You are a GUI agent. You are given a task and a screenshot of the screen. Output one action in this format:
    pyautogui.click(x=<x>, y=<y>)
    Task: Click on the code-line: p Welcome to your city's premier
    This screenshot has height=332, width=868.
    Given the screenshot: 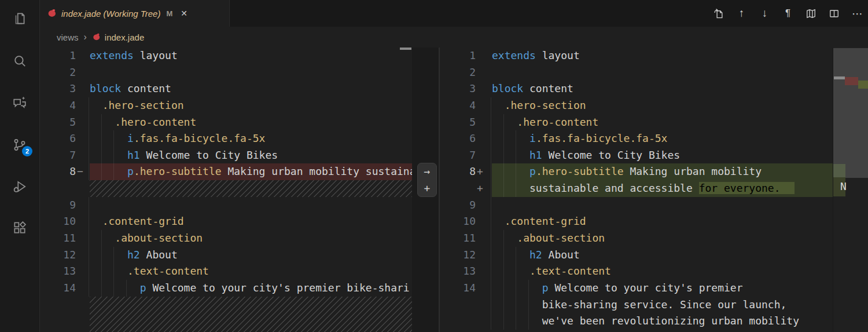 What is the action you would take?
    pyautogui.click(x=662, y=289)
    